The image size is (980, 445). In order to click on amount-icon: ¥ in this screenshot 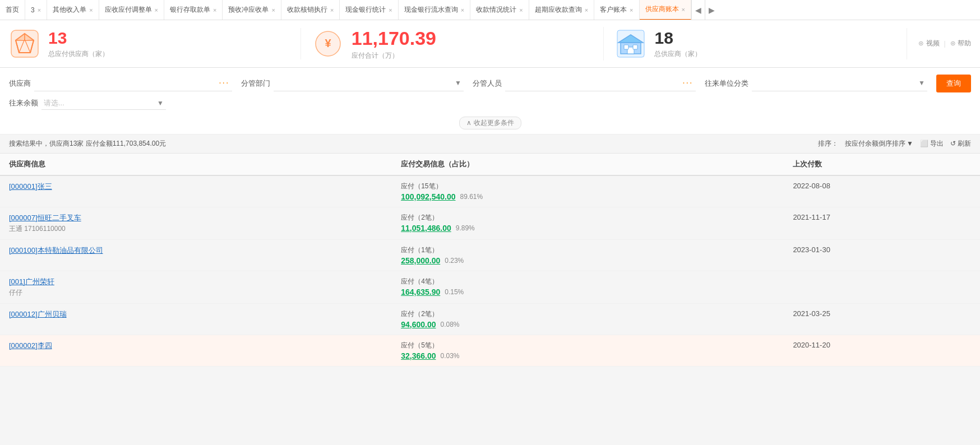, I will do `click(328, 44)`.